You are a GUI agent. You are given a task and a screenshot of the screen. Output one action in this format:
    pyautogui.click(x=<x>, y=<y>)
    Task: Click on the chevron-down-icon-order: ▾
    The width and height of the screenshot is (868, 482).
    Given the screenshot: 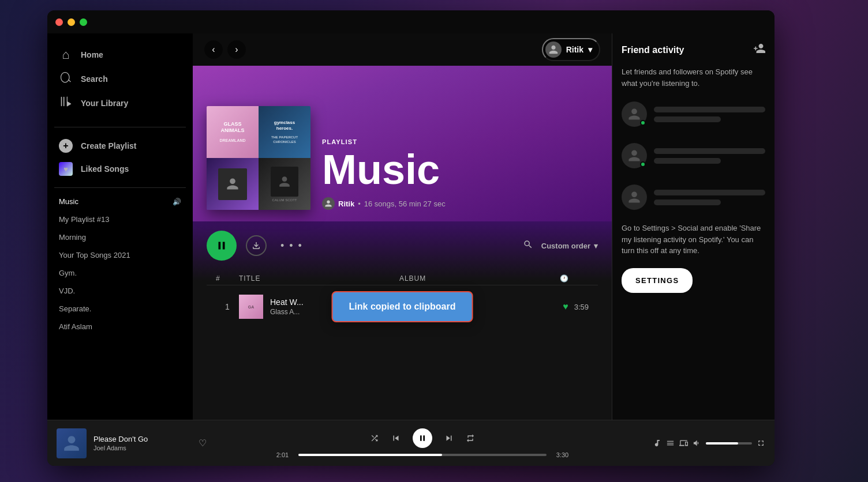 What is the action you would take?
    pyautogui.click(x=596, y=246)
    